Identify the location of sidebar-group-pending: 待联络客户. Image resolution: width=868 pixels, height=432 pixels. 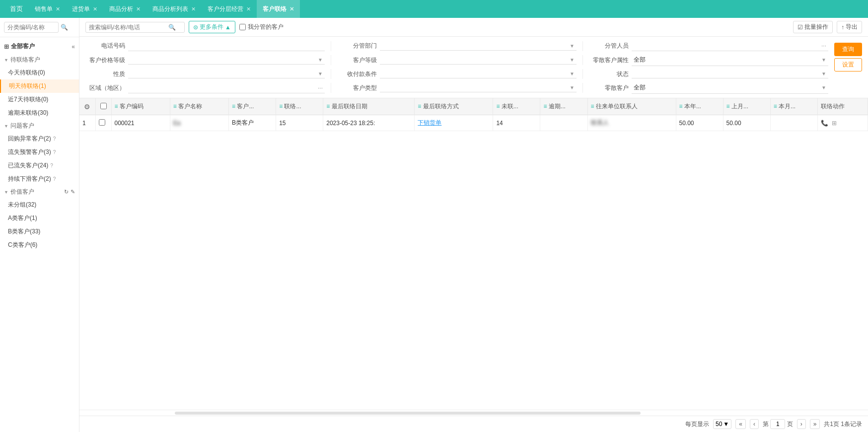
(40, 60).